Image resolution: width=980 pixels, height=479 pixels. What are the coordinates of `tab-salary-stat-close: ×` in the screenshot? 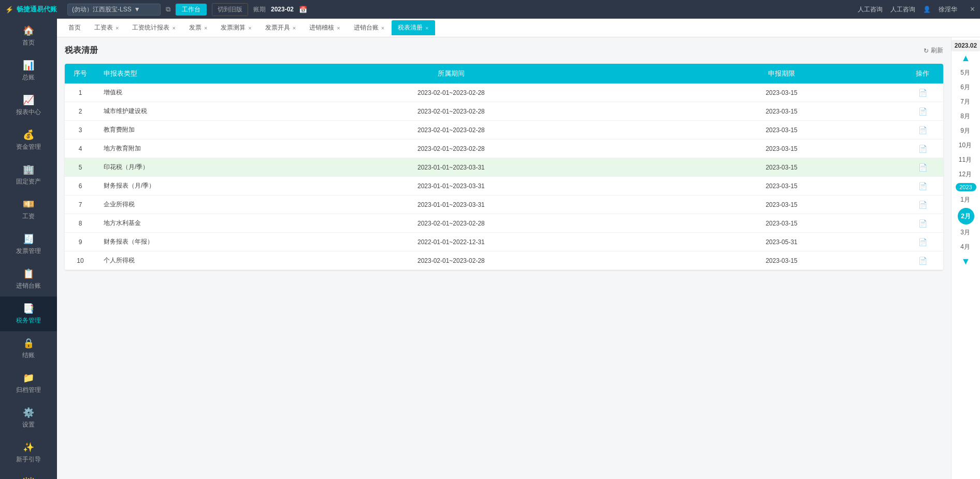 It's located at (174, 28).